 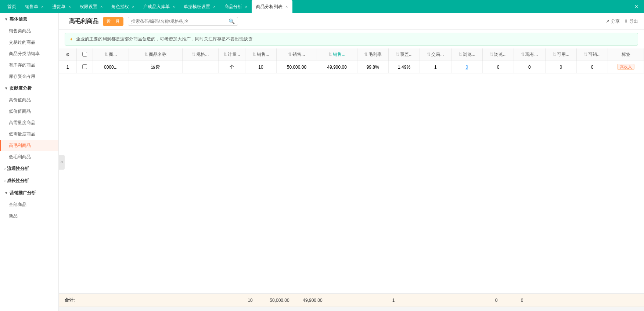 What do you see at coordinates (231, 55) in the screenshot?
I see `th-unit: ⇅计量...` at bounding box center [231, 55].